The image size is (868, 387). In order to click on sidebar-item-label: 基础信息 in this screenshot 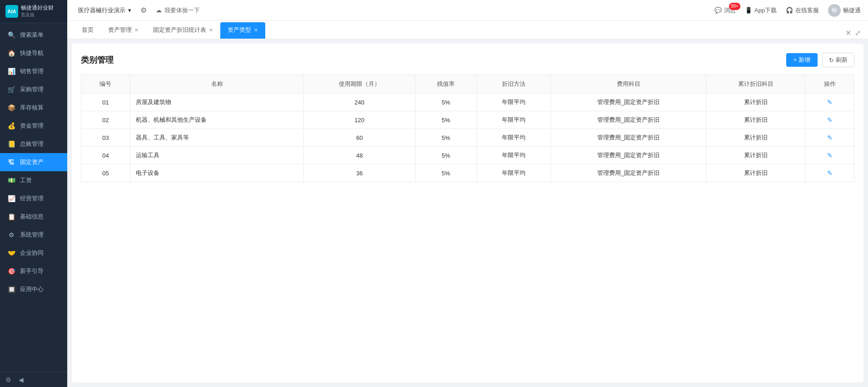, I will do `click(32, 217)`.